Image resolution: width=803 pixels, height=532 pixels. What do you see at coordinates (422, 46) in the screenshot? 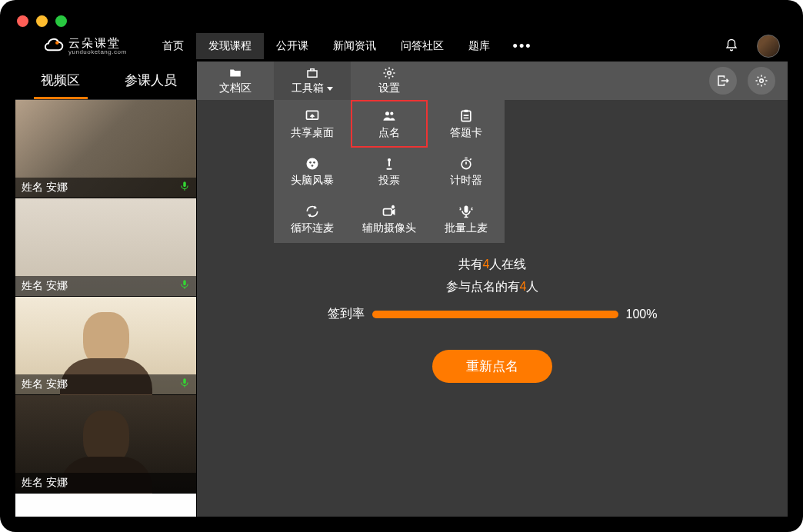
I see `nav-qa-community: 问答社区` at bounding box center [422, 46].